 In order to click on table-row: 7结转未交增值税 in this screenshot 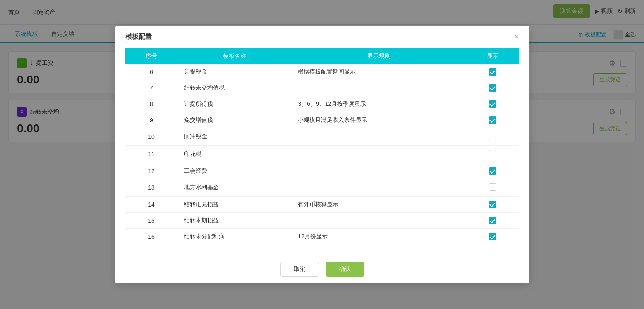, I will do `click(322, 88)`.